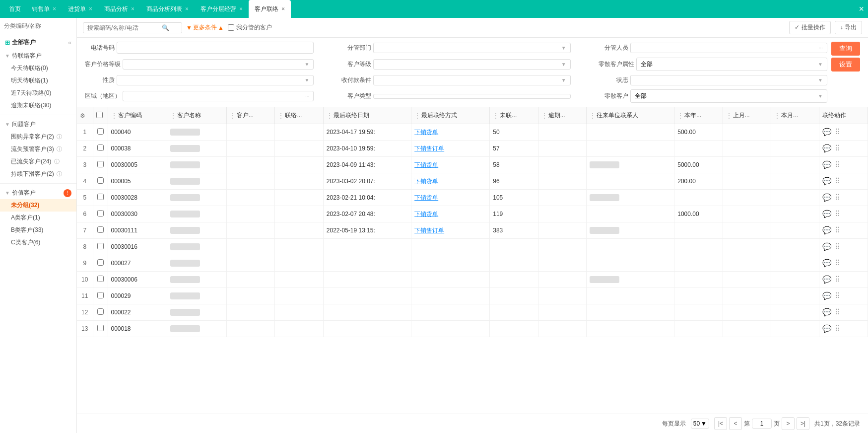 The width and height of the screenshot is (868, 433). I want to click on settings-col-header: ⚙, so click(85, 116).